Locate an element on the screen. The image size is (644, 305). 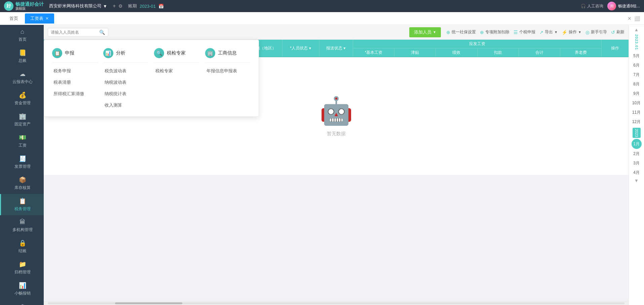
close-all-button: ✕ ⬜ is located at coordinates (634, 18).